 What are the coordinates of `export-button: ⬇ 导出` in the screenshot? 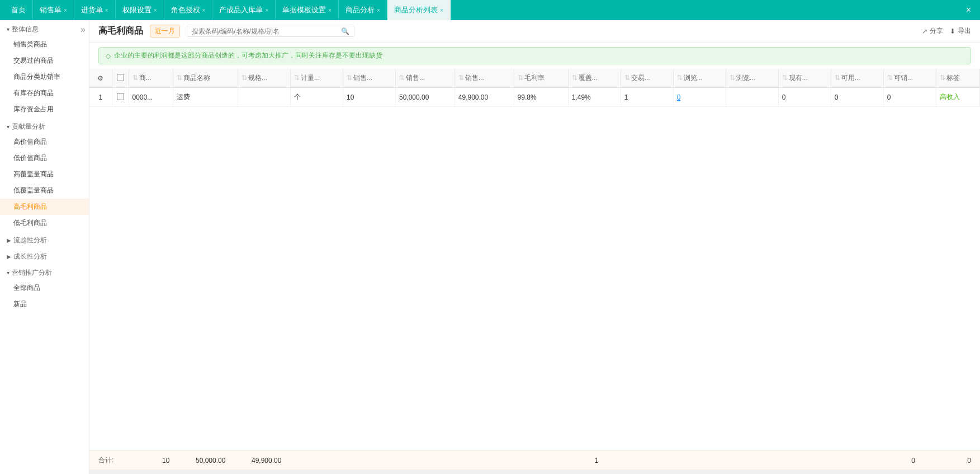 It's located at (960, 31).